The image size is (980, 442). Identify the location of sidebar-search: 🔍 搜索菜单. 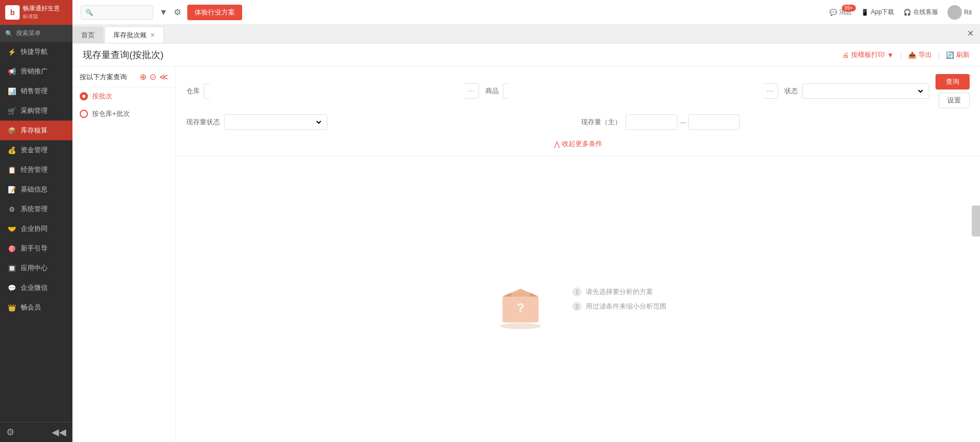
(36, 33).